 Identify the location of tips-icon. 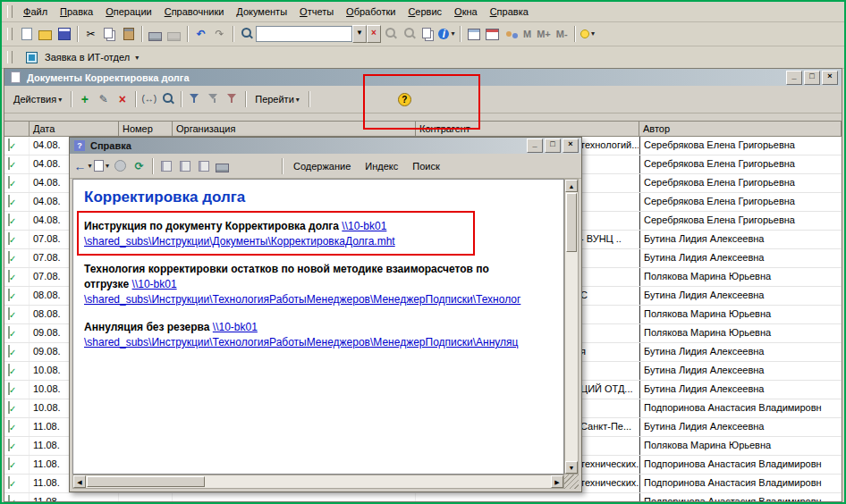
(588, 34).